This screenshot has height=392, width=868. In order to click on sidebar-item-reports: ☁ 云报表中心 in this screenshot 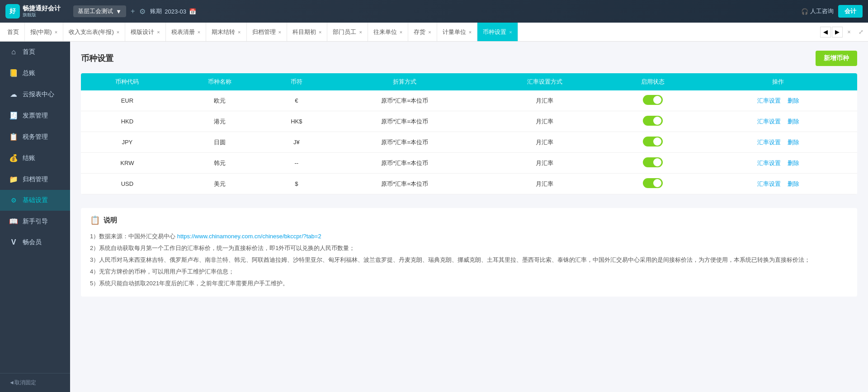, I will do `click(35, 94)`.